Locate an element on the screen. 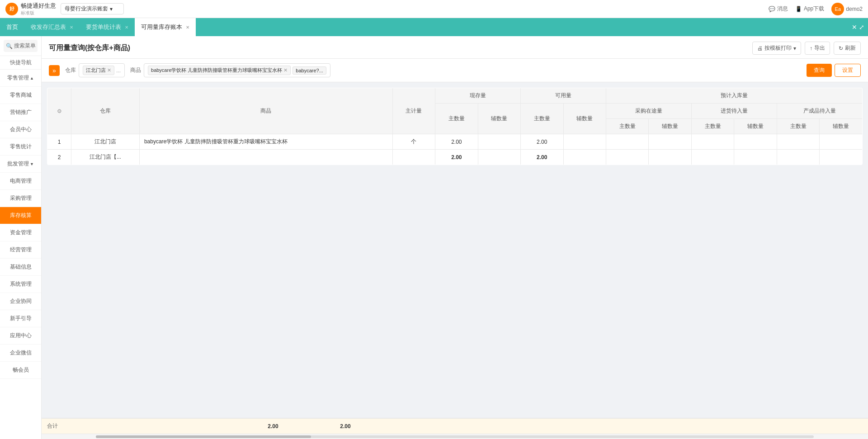 The image size is (868, 439). sidebar-item-finance: 资金管理 is located at coordinates (21, 233).